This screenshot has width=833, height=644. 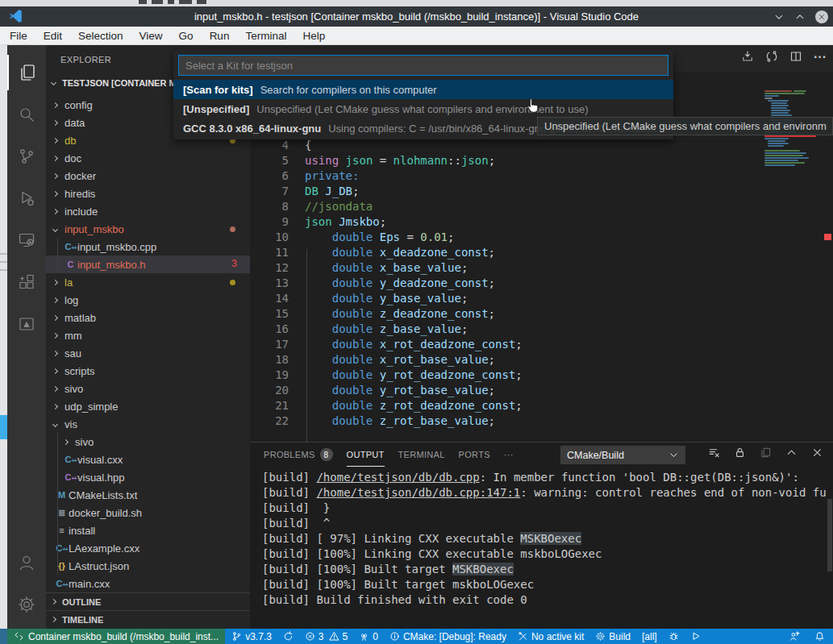 I want to click on status-error-icon: 3, so click(x=314, y=637).